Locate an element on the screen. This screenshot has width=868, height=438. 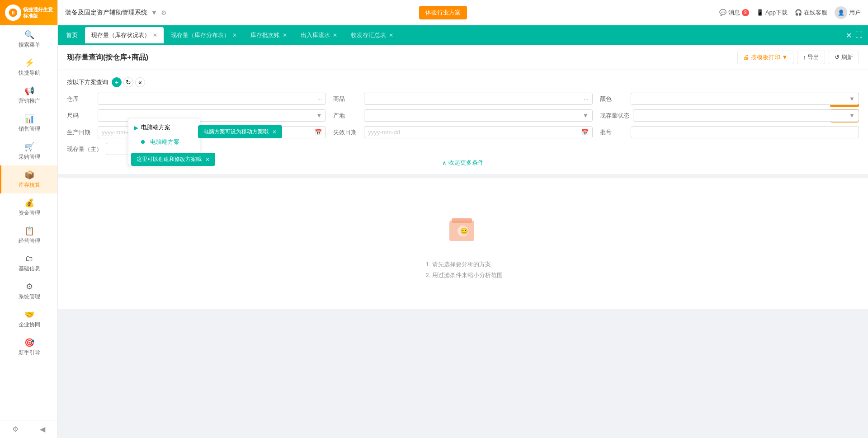
tab-inventory-batch: 库存批次账 ✕ is located at coordinates (269, 35).